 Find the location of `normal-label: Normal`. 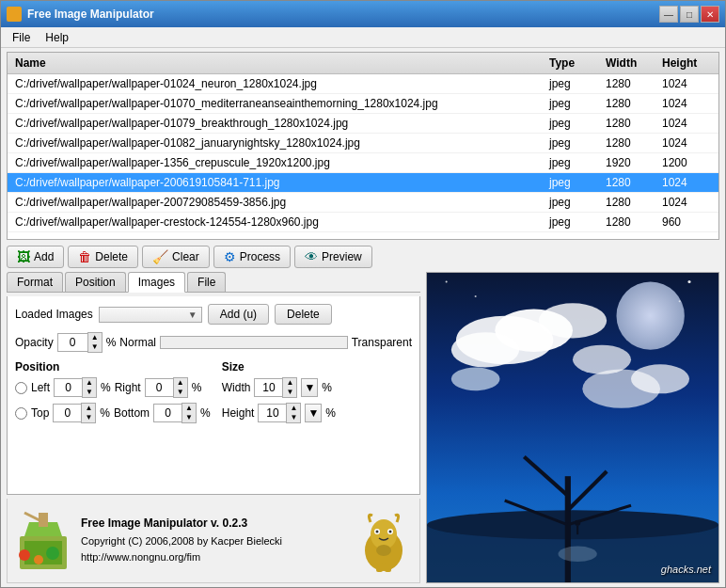

normal-label: Normal is located at coordinates (137, 342).